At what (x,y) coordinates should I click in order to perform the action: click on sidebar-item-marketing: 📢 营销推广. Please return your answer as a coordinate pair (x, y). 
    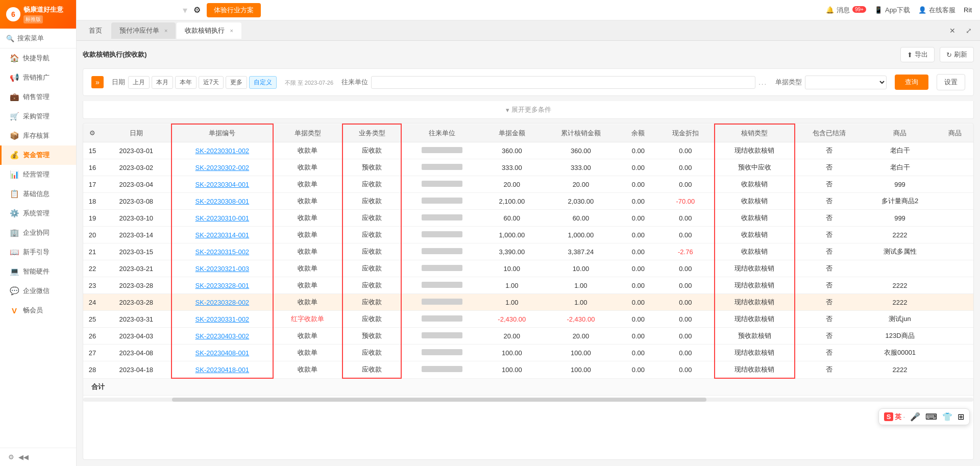
    Looking at the image, I should click on (38, 78).